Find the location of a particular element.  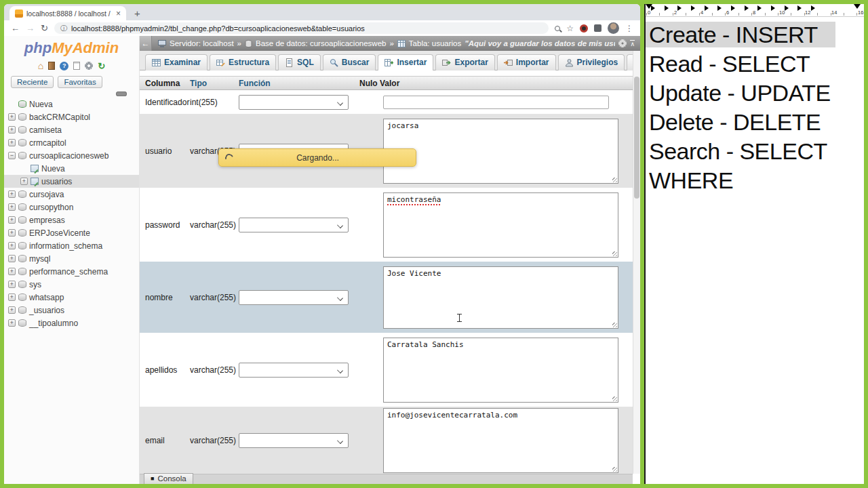

breadcrumb-back-icon: ← is located at coordinates (146, 43).